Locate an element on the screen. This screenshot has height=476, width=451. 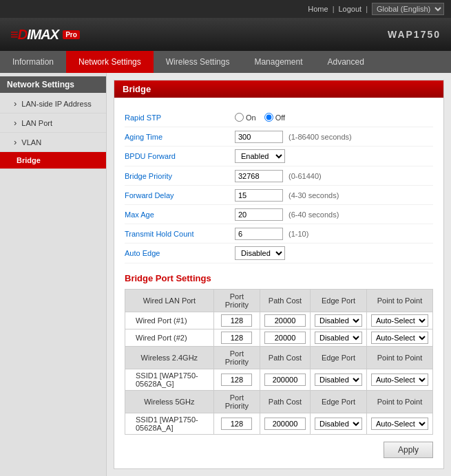
auto-edge-value: Disabled Enabled is located at coordinates (260, 253).